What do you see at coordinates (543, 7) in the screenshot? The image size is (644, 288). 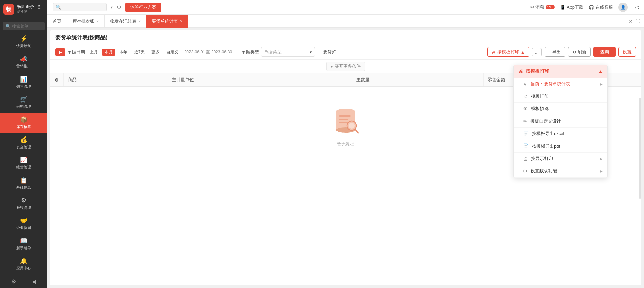 I see `messages-button: ✉ 消息 99+` at bounding box center [543, 7].